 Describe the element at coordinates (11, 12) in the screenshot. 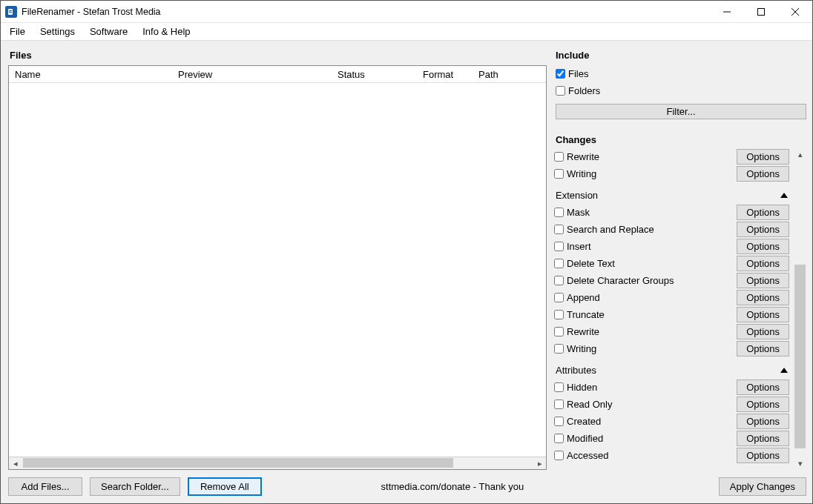

I see `app-icon` at that location.